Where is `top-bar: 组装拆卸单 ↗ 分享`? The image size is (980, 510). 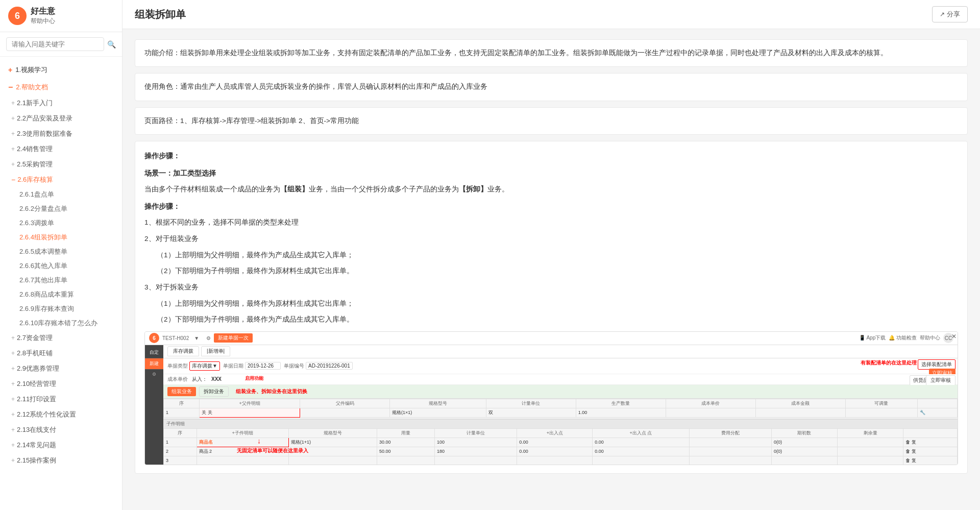 top-bar: 组装拆卸单 ↗ 分享 is located at coordinates (551, 14).